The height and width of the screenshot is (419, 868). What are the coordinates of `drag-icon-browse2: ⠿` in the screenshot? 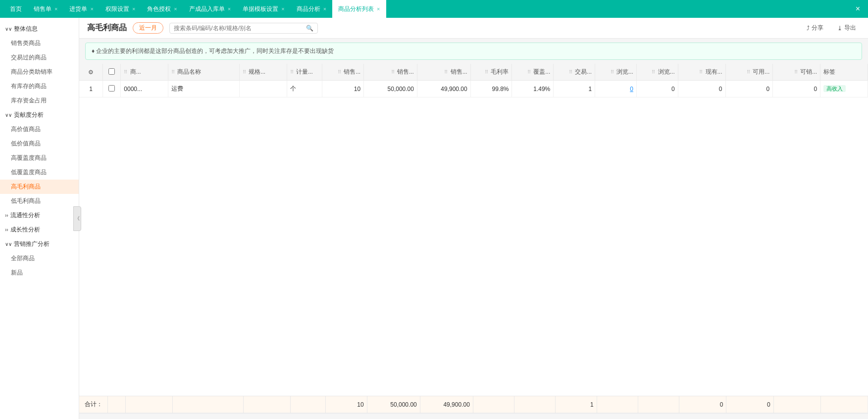 It's located at (654, 72).